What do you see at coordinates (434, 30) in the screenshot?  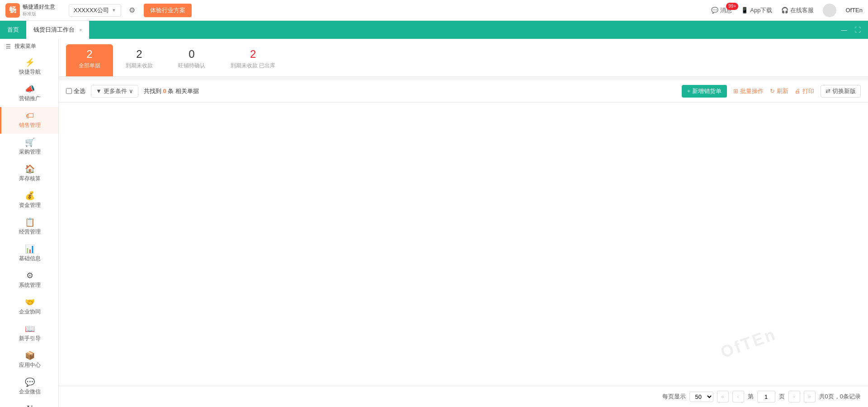 I see `tab-bar: 首页 钱货日清工作台 × — ⛶` at bounding box center [434, 30].